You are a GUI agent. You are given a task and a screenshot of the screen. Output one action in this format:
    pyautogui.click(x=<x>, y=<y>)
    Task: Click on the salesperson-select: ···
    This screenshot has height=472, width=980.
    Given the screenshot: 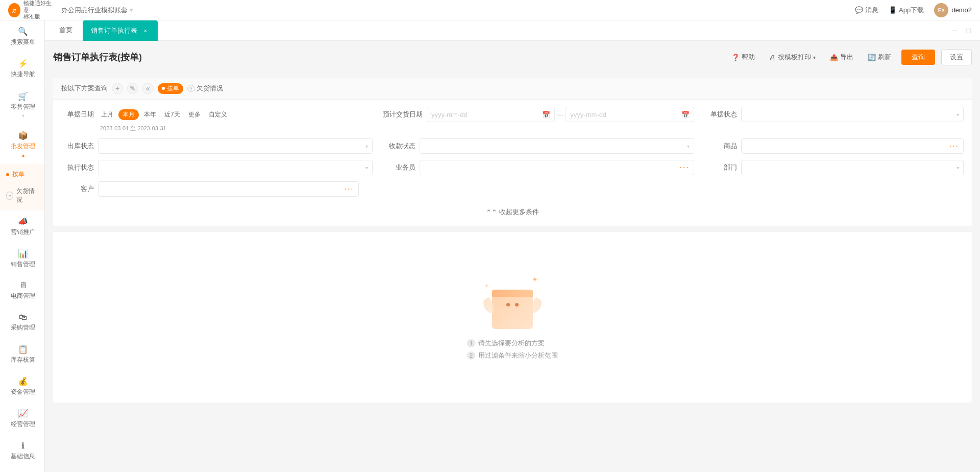 What is the action you would take?
    pyautogui.click(x=557, y=168)
    